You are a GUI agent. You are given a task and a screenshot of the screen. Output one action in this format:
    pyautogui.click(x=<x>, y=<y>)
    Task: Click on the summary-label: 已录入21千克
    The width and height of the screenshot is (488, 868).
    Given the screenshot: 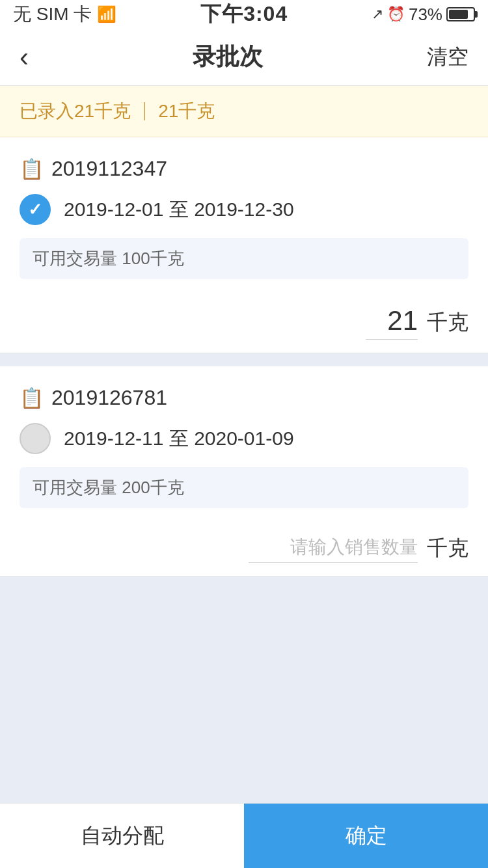 What is the action you would take?
    pyautogui.click(x=75, y=111)
    